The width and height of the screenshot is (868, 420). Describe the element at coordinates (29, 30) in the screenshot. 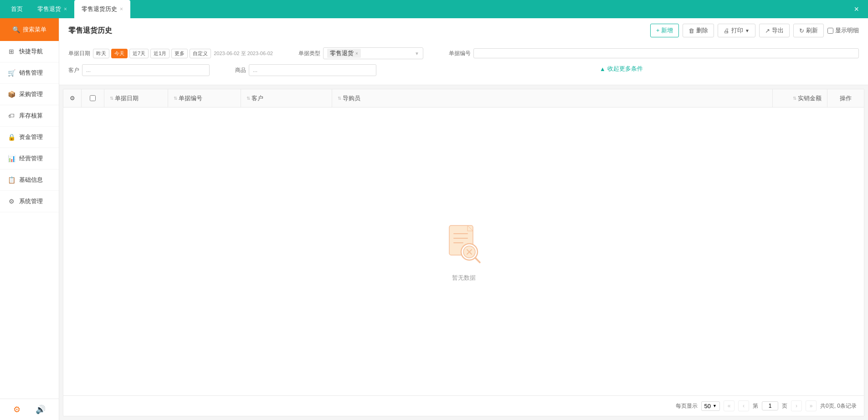

I see `sidebar-search: 🔍 搜索菜单` at that location.